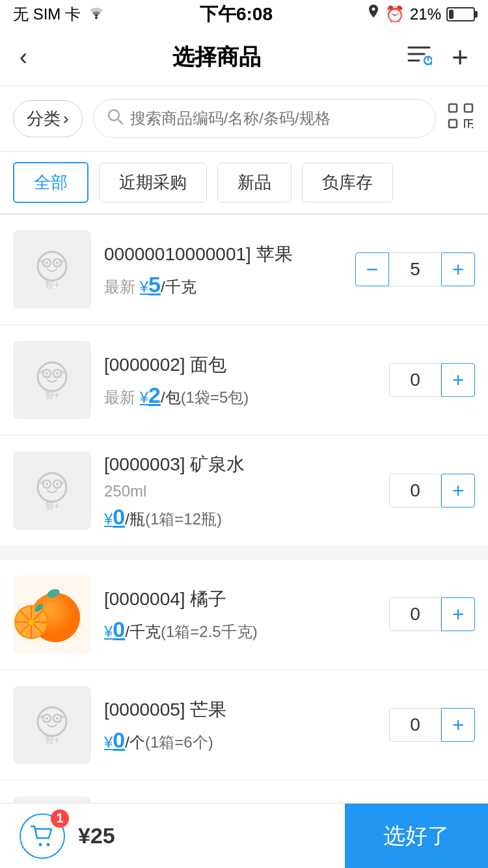 This screenshot has width=488, height=868. Describe the element at coordinates (236, 14) in the screenshot. I see `status-time: 下午6:08` at that location.